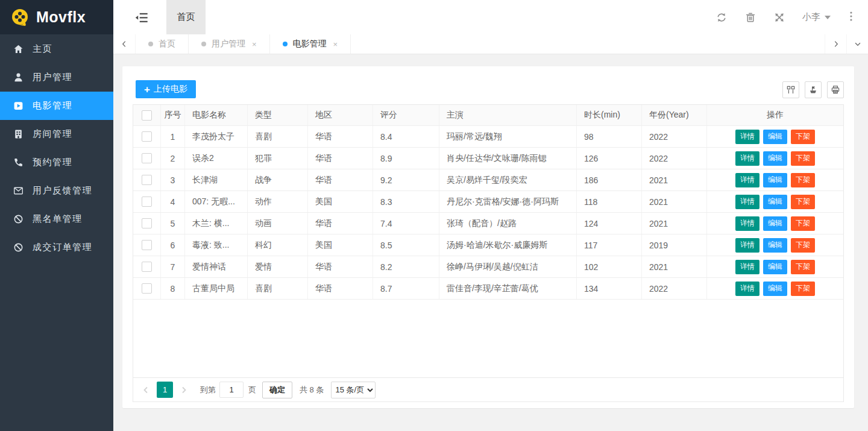 The height and width of the screenshot is (431, 868). What do you see at coordinates (488, 137) in the screenshot?
I see `table-row: 1 李茂扮太子 喜剧 华语 8.4 玛丽/常远/魏翔 98 2022 详情 编辑…` at bounding box center [488, 137].